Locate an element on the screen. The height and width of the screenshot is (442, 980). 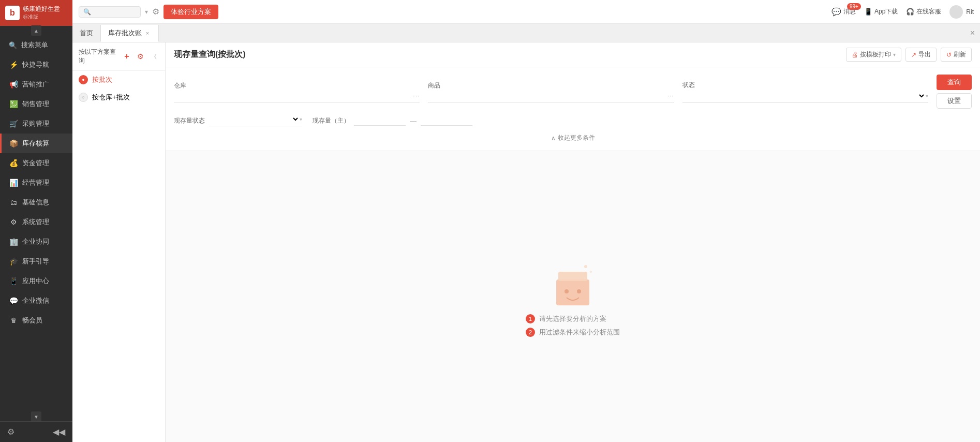
sidebar-item-sales: 💹 销售管理 is located at coordinates (36, 104).